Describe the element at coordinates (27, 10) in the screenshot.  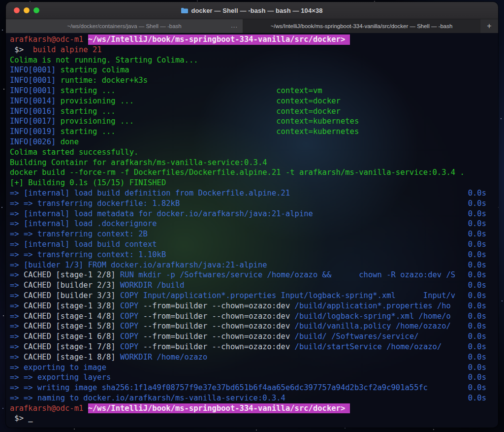
I see `traffic-lights` at that location.